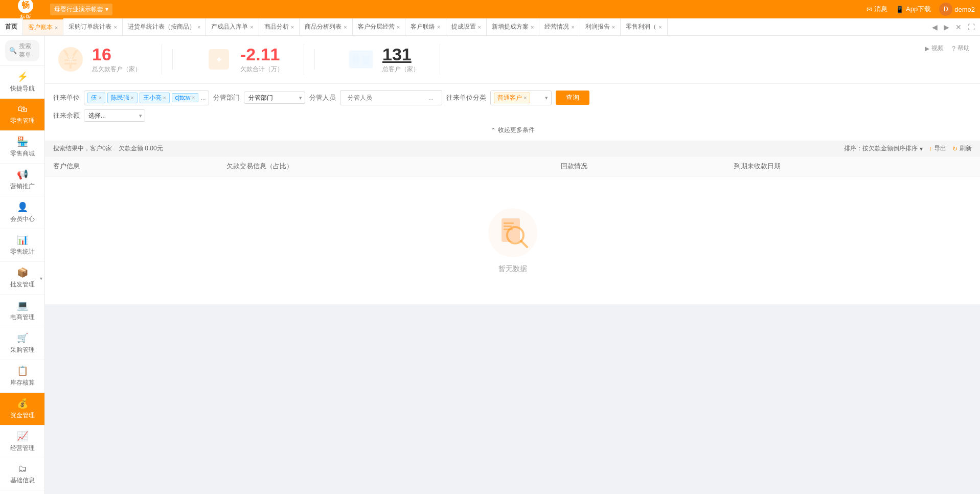  I want to click on tab-purchase-order: 采购订单统计表 ×, so click(93, 27).